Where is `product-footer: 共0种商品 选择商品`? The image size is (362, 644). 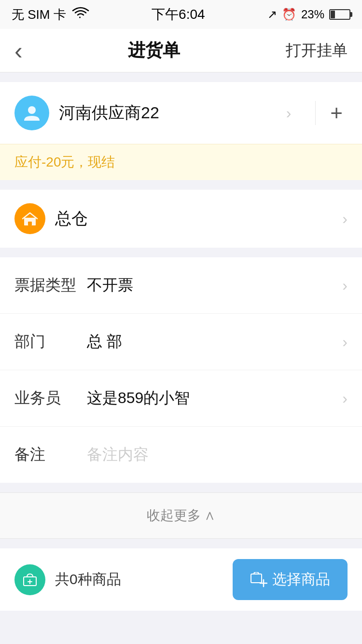
product-footer: 共0种商品 选择商品 is located at coordinates (181, 579).